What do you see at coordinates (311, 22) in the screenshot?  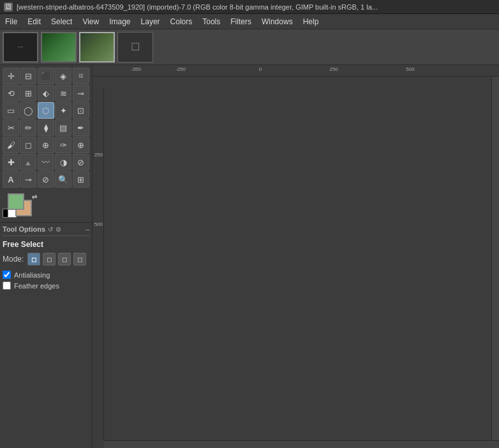 I see `menu-help: Help` at bounding box center [311, 22].